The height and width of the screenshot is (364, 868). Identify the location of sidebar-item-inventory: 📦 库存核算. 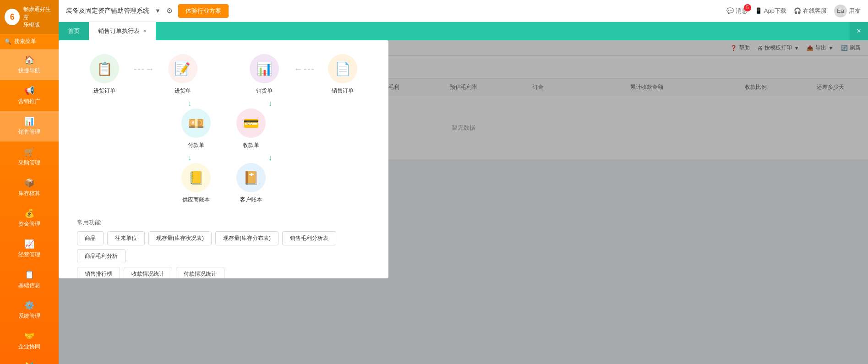
(29, 188).